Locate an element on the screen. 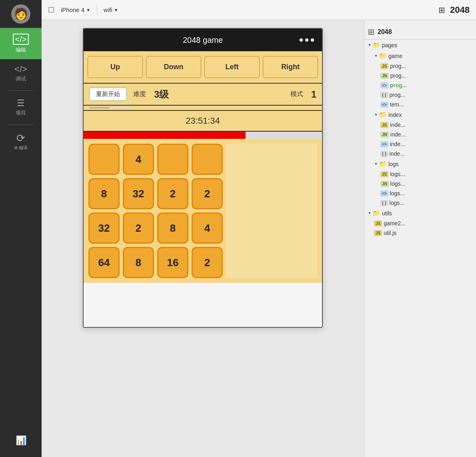 The width and height of the screenshot is (476, 457). restart-button: 重新开始 is located at coordinates (108, 94).